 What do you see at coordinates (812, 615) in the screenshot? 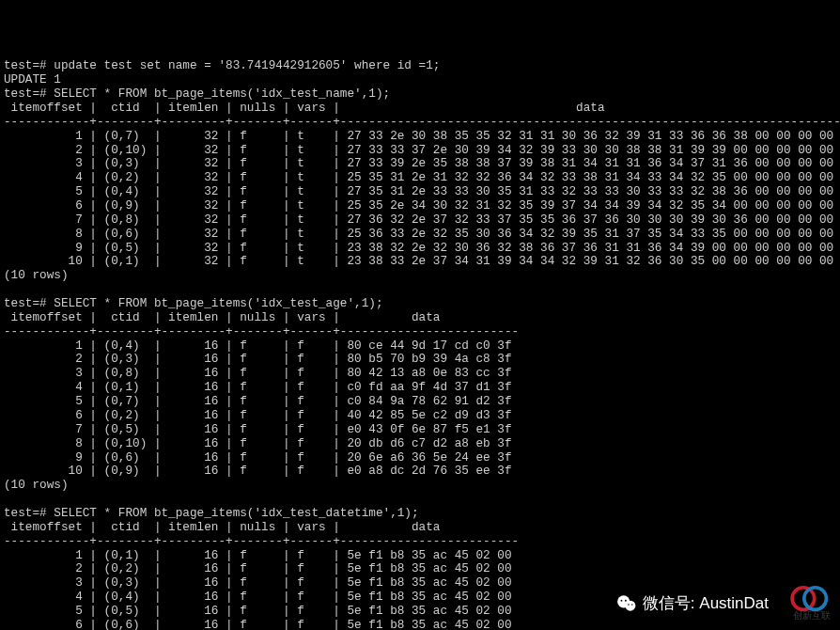
I see `svg-text: 创新互联` at bounding box center [812, 615].